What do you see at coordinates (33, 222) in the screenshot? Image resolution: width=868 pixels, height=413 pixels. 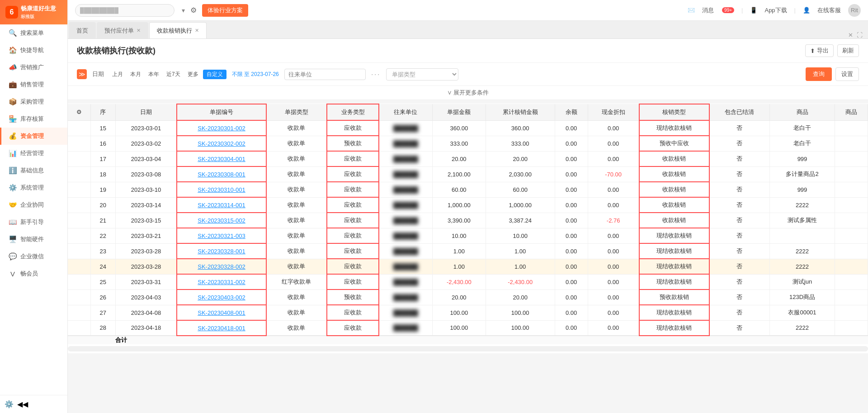 I see `sidebar-item-guide: 📖 新手引导` at bounding box center [33, 222].